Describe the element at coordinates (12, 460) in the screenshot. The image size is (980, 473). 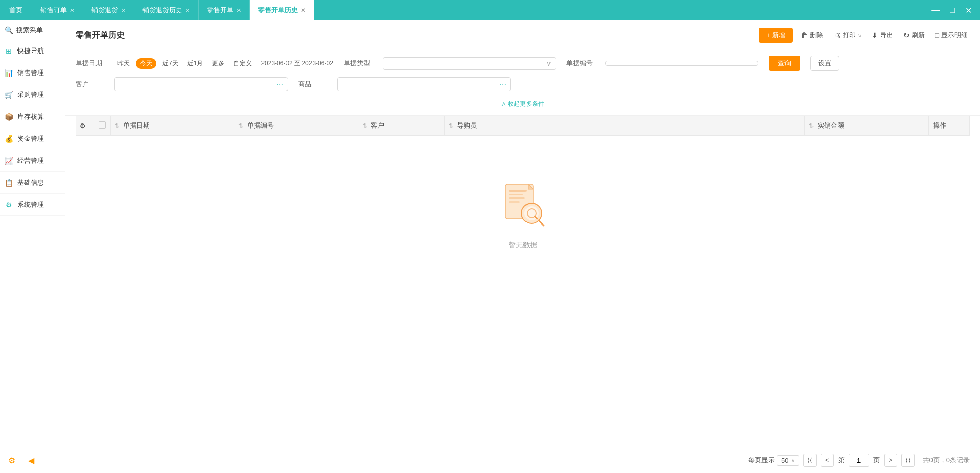
I see `sidebar-settings-button: ⚙` at that location.